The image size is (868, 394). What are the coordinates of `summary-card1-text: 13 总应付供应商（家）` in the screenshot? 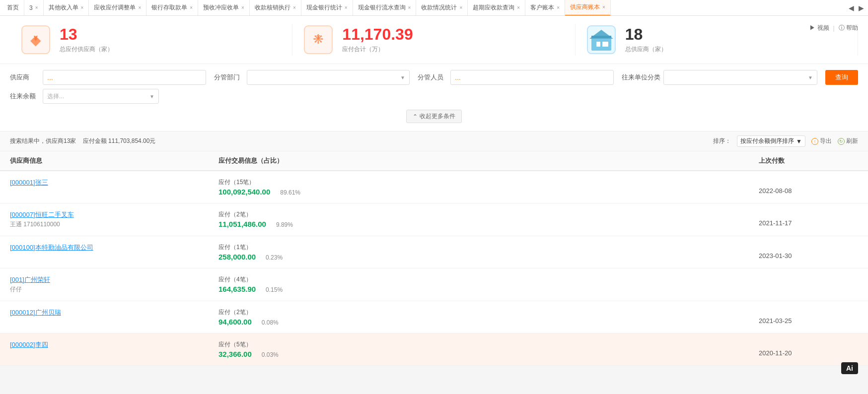 It's located at (86, 40).